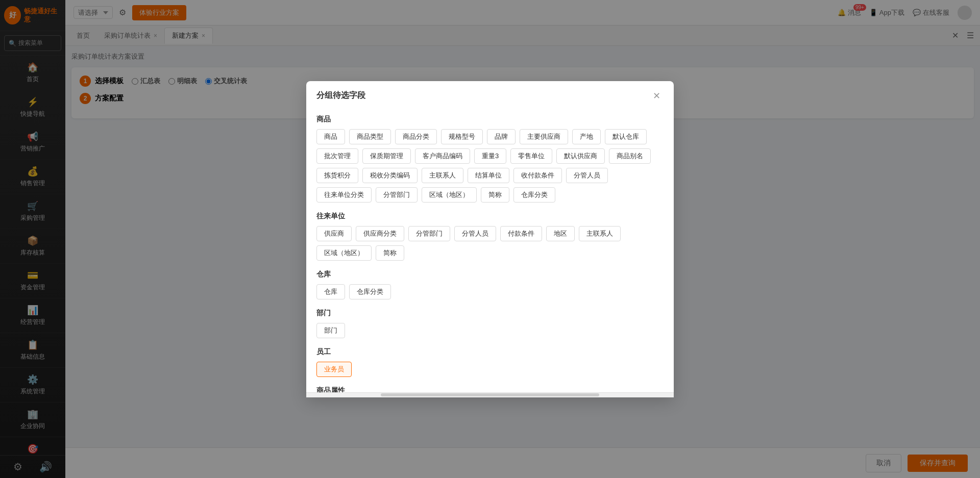  What do you see at coordinates (586, 137) in the screenshot?
I see `field-origin: 产地` at bounding box center [586, 137].